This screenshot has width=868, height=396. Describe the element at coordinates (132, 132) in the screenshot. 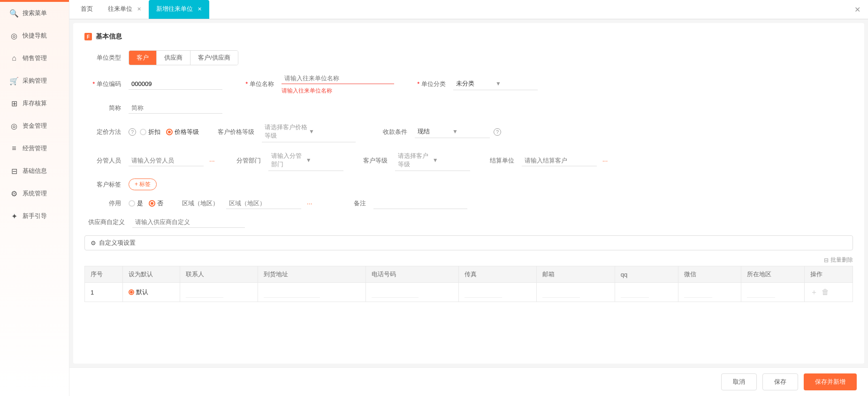

I see `pricing-help-icon: ?` at that location.